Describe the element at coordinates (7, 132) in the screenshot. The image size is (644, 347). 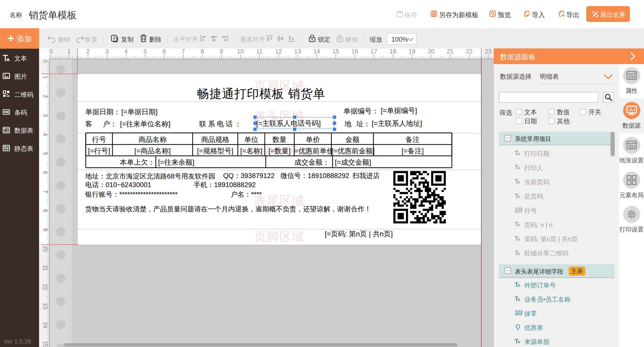
I see `svg-text: 101001` at that location.